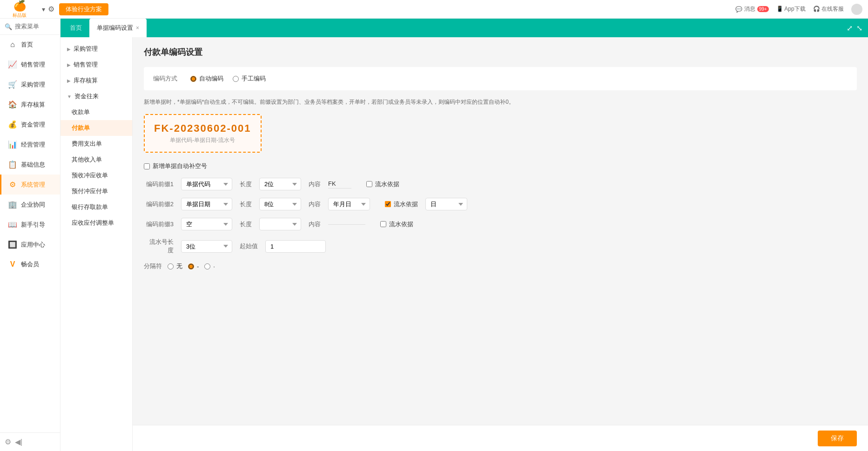 The height and width of the screenshot is (451, 868). I want to click on sec-sub-income: 其他收入单, so click(96, 160).